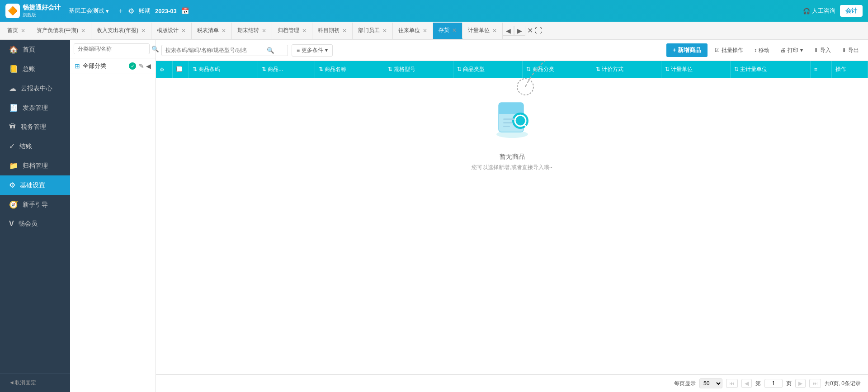  Describe the element at coordinates (132, 66) in the screenshot. I see `category-indicator: ✓` at that location.